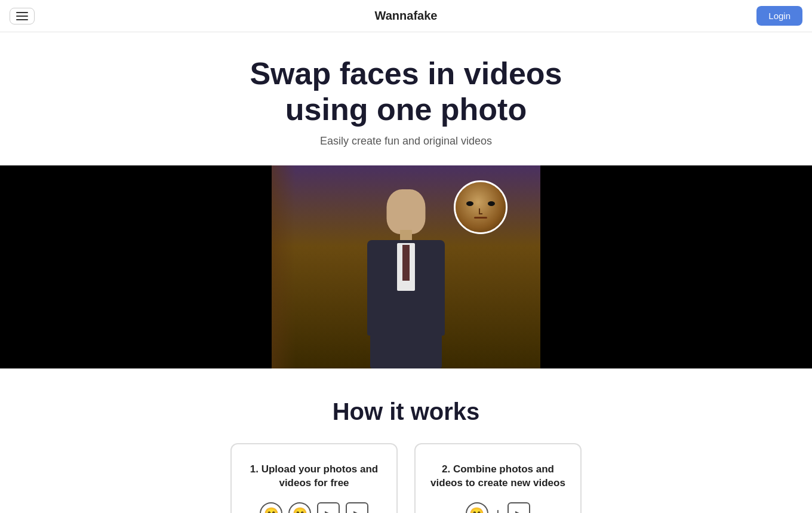 The image size is (812, 513). Describe the element at coordinates (406, 412) in the screenshot. I see `how-title: How it works` at that location.